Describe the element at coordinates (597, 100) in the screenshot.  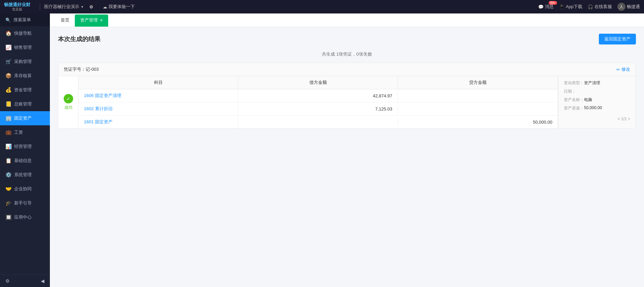
I see `asset-name-row: 资产名称： 电脑` at that location.